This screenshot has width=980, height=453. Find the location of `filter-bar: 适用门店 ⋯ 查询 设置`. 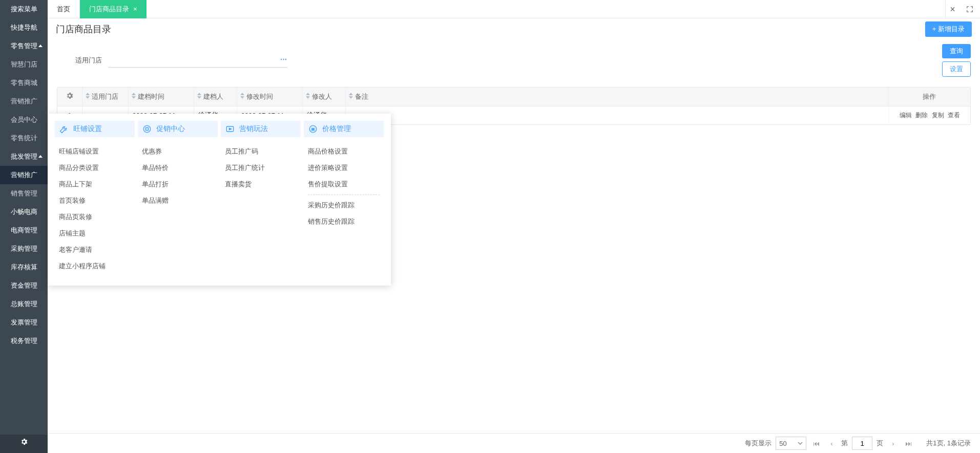

filter-bar: 适用门店 ⋯ 查询 设置 is located at coordinates (514, 60).